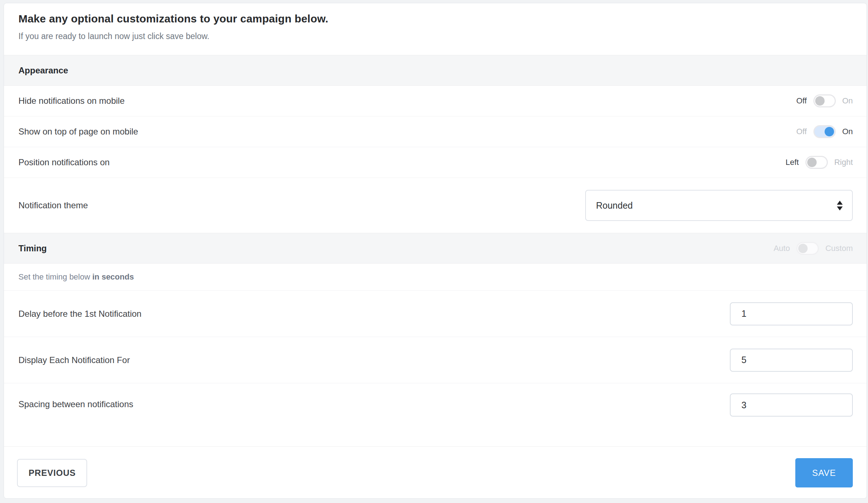  Describe the element at coordinates (53, 205) in the screenshot. I see `notification-theme-label: Notification theme` at that location.